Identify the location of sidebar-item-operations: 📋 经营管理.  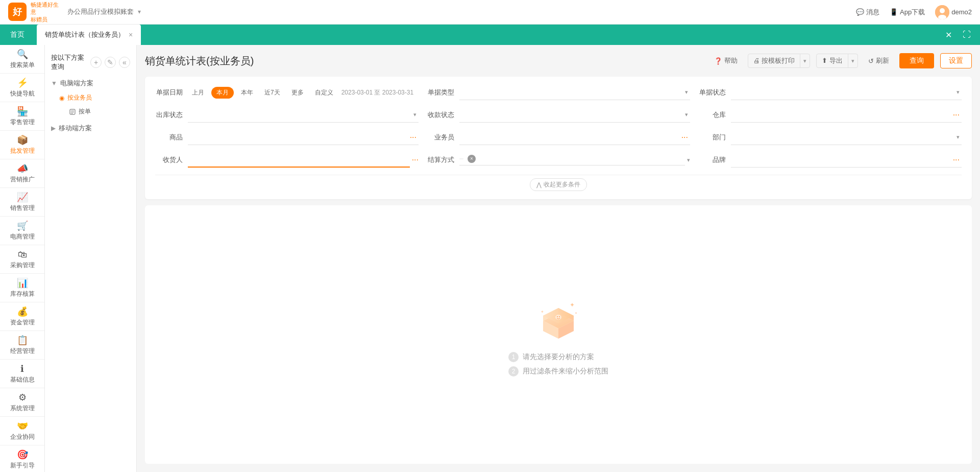
(22, 345).